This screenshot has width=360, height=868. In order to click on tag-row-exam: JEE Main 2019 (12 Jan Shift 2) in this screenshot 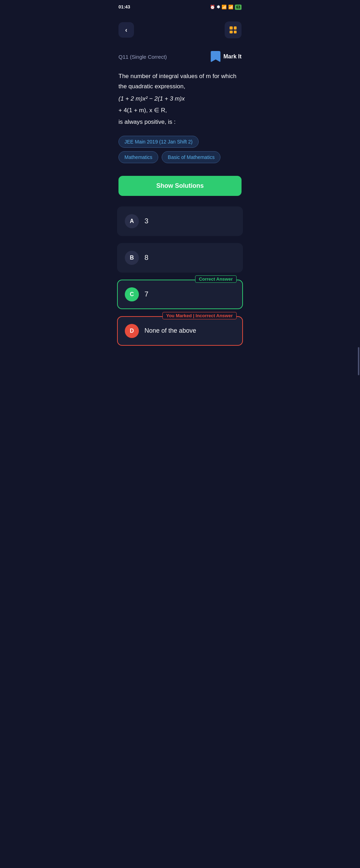, I will do `click(180, 142)`.